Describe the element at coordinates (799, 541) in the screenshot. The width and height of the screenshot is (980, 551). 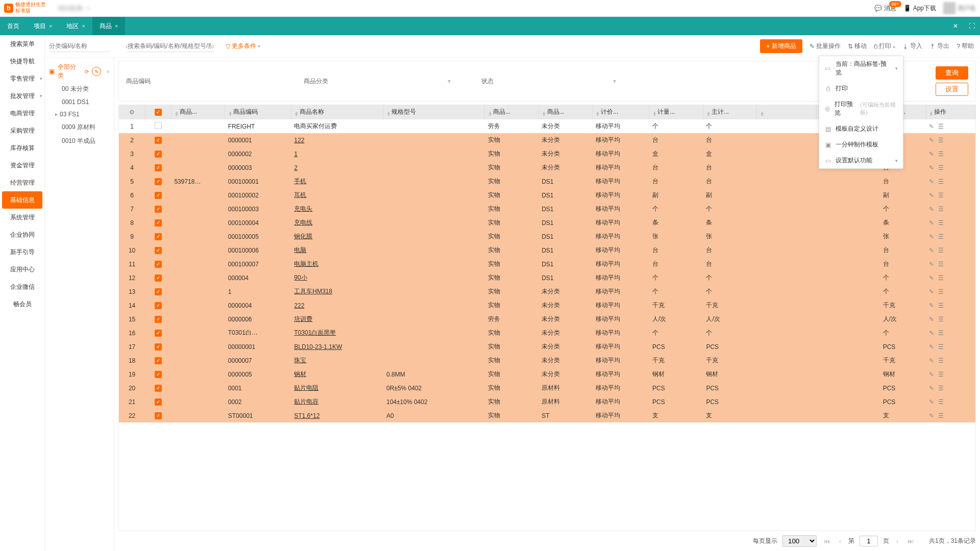
I see `page-size-select: 100` at that location.